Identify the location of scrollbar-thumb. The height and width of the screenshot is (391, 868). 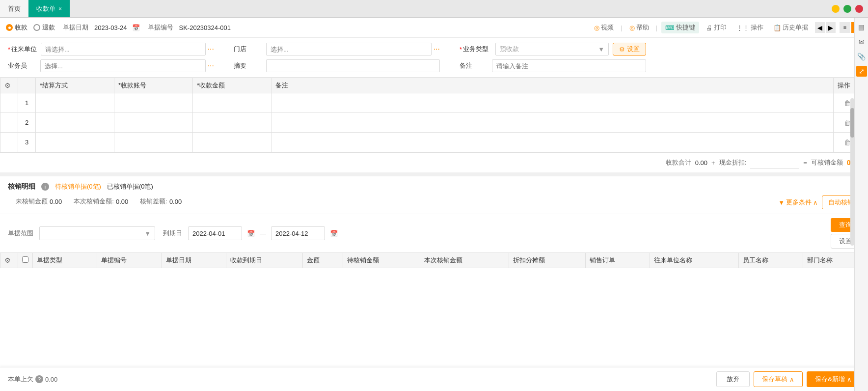
(852, 123).